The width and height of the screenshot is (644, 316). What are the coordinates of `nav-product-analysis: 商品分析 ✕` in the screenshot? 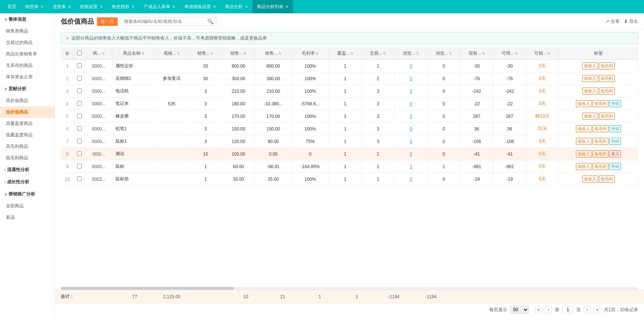 It's located at (237, 7).